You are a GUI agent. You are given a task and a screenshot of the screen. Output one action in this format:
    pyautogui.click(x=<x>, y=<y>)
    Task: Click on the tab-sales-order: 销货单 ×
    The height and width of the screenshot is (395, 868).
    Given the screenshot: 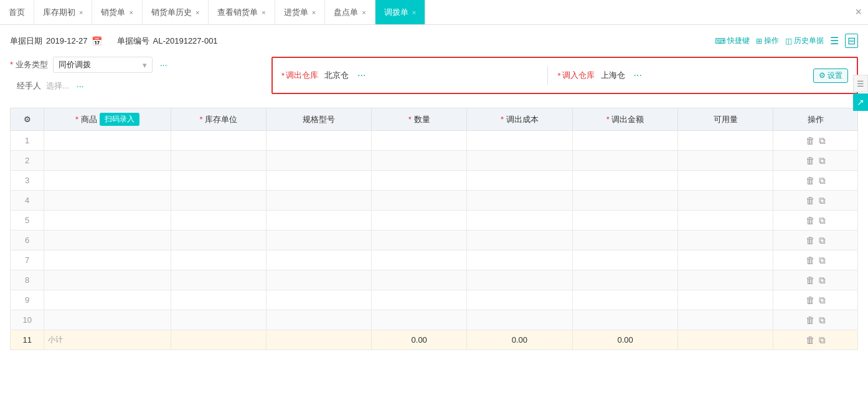 What is the action you would take?
    pyautogui.click(x=117, y=12)
    